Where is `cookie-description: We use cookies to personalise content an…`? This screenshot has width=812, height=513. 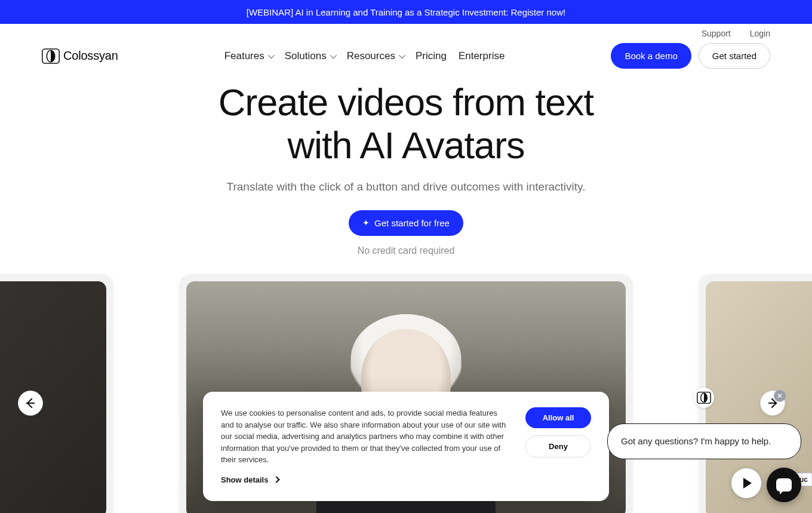 cookie-description: We use cookies to personalise content an… is located at coordinates (364, 437).